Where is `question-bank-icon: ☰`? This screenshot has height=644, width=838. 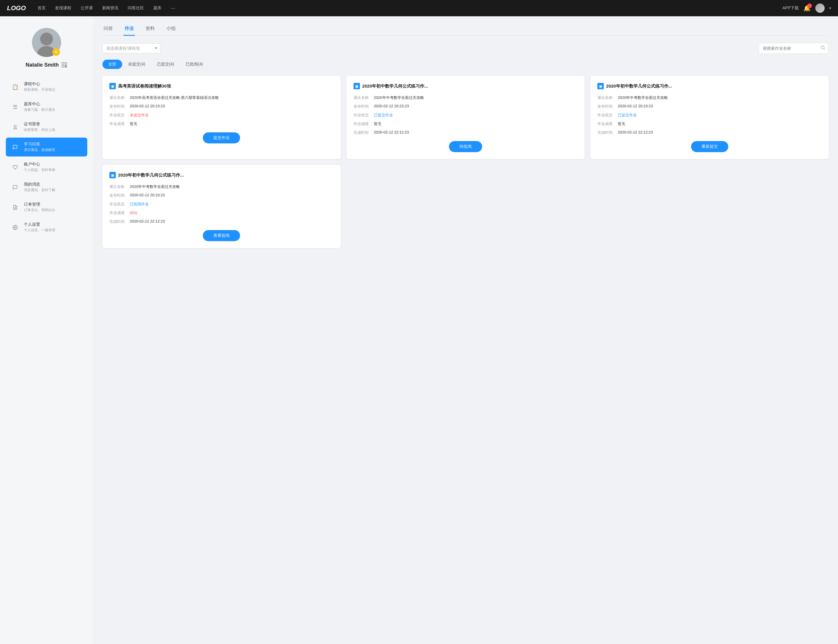
question-bank-icon: ☰ is located at coordinates (15, 107).